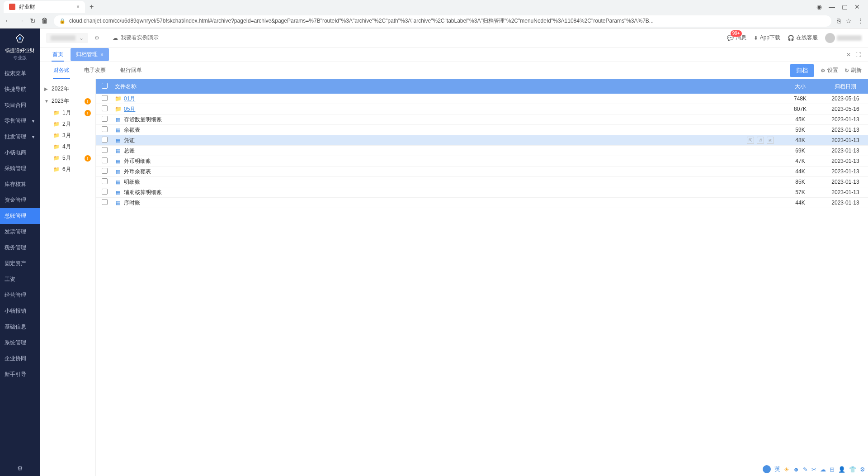 Image resolution: width=868 pixels, height=476 pixels. I want to click on forward-icon: →, so click(21, 21).